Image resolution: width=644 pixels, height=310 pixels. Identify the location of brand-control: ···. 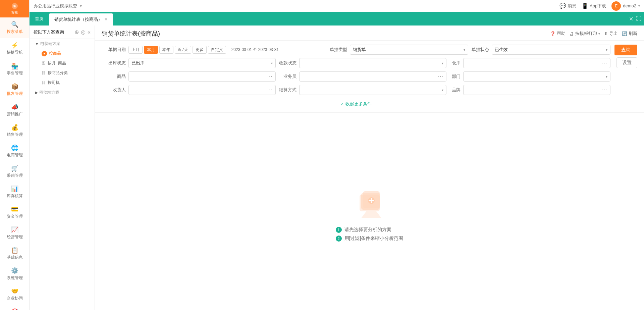
(537, 90).